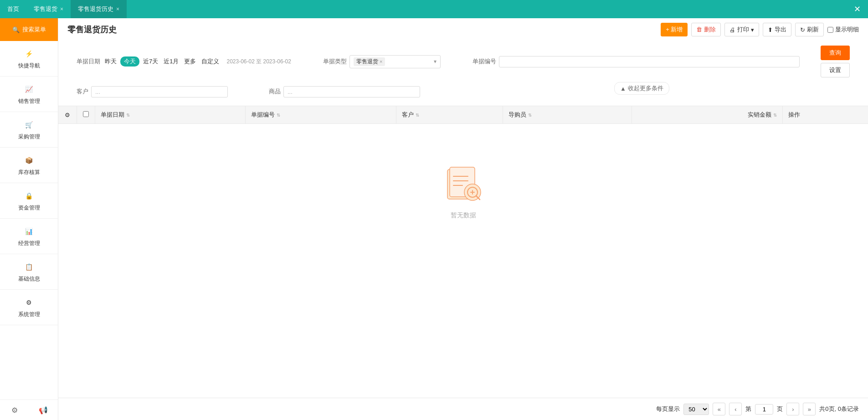 Image resolution: width=868 pixels, height=420 pixels. What do you see at coordinates (170, 115) in the screenshot?
I see `th-date: 单据日期 ⇅` at bounding box center [170, 115].